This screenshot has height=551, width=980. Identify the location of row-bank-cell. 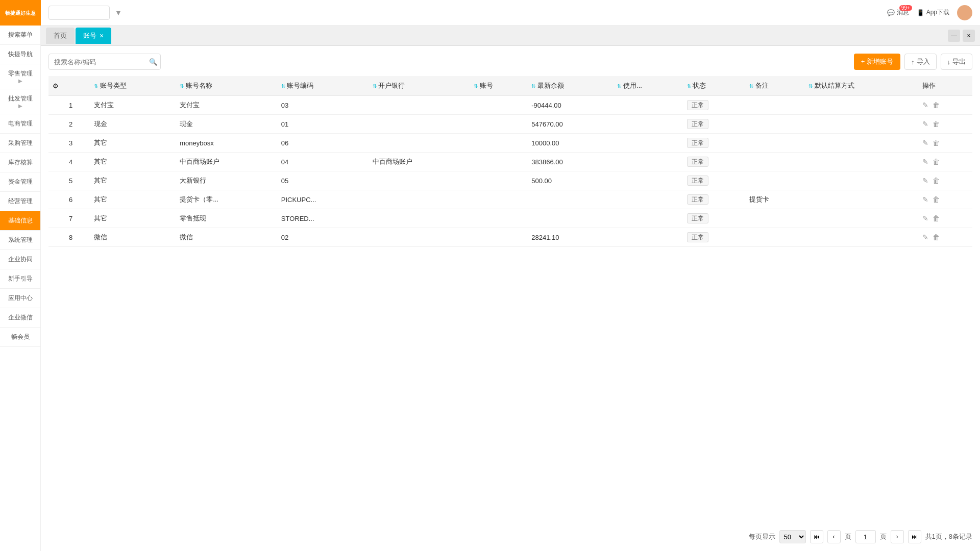
(420, 143).